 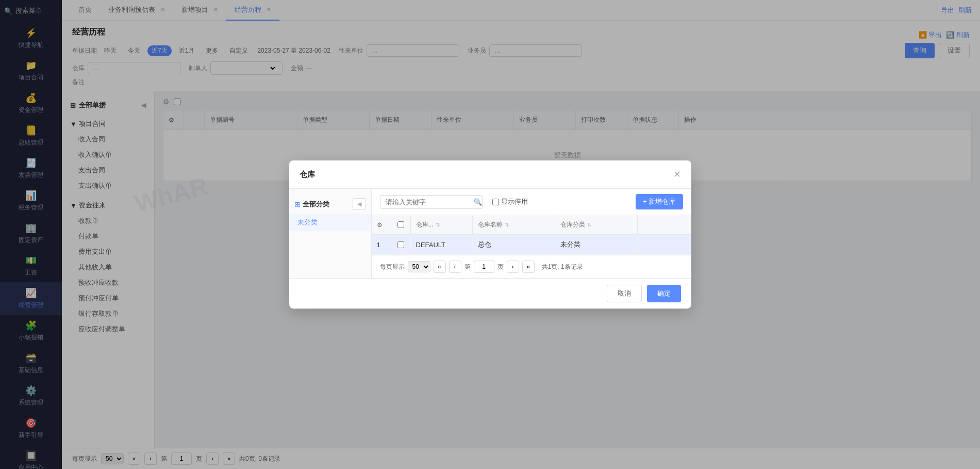 I want to click on modal-page-suffix: 页, so click(x=501, y=267).